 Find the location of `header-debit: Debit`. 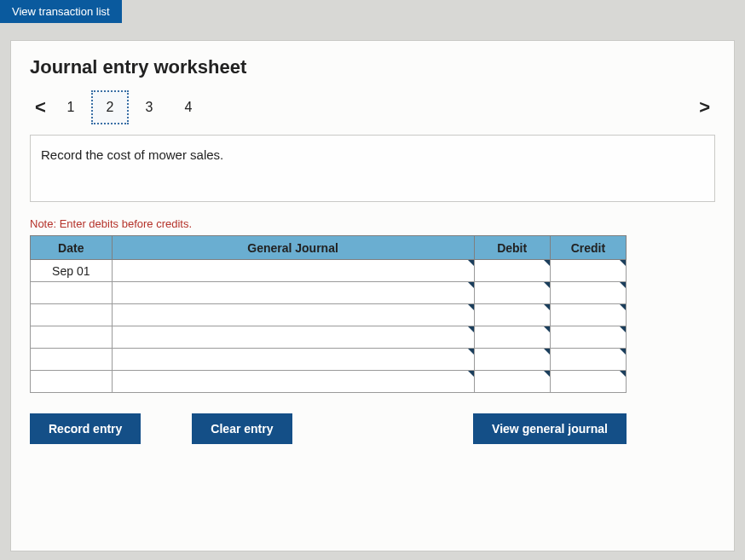

header-debit: Debit is located at coordinates (511, 248).